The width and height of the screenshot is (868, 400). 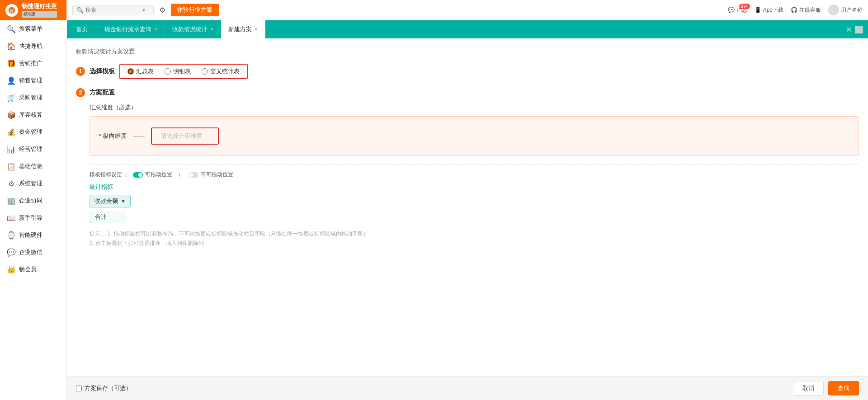 I want to click on indicator-tag-caret-icon: ▼, so click(x=123, y=201).